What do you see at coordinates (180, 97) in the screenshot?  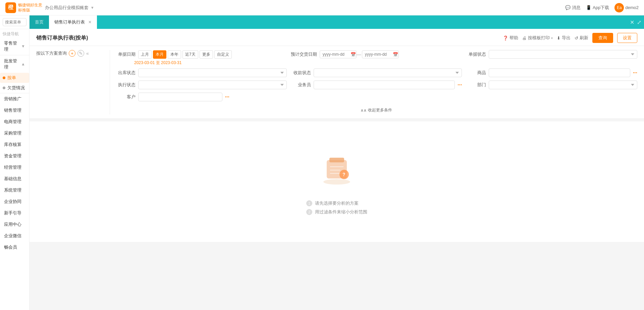 I see `customer-input` at bounding box center [180, 97].